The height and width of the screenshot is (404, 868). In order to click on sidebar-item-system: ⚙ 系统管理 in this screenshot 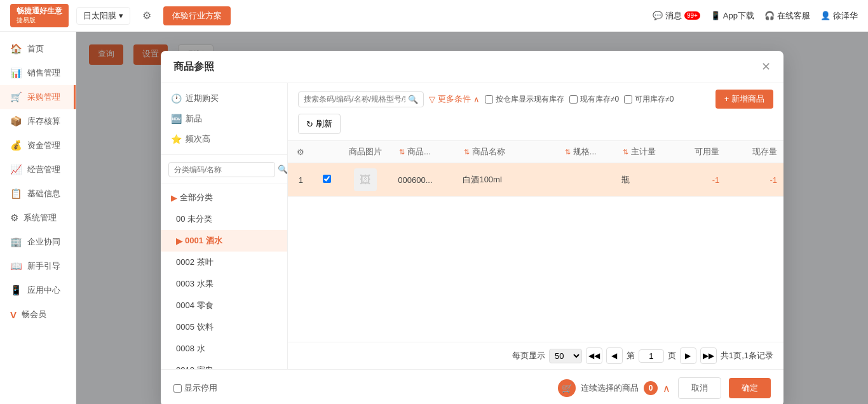, I will do `click(38, 218)`.